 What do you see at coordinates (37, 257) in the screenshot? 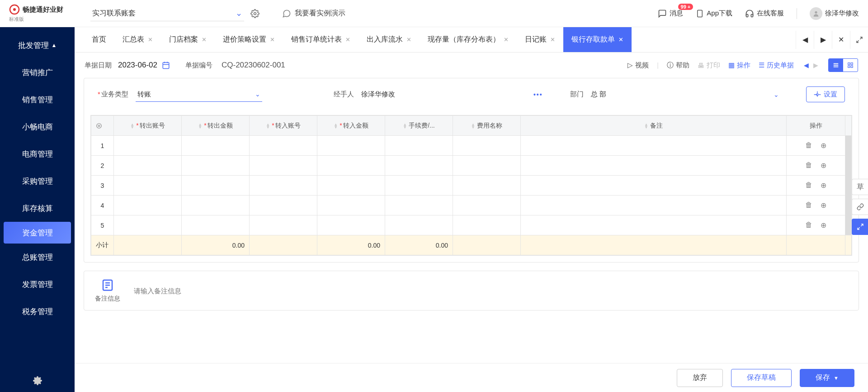
I see `sidebar-item-ledger: 总账管理` at bounding box center [37, 257].